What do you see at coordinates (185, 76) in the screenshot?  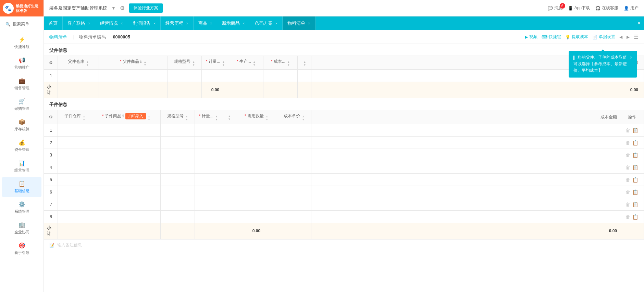 I see `parent-row1-spec` at bounding box center [185, 76].